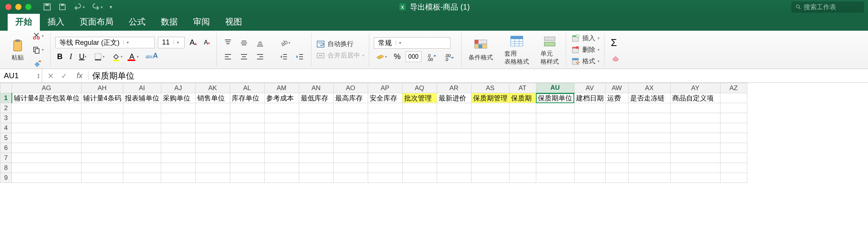 Image resolution: width=868 pixels, height=237 pixels. What do you see at coordinates (522, 108) in the screenshot?
I see `cell-AT2` at bounding box center [522, 108].